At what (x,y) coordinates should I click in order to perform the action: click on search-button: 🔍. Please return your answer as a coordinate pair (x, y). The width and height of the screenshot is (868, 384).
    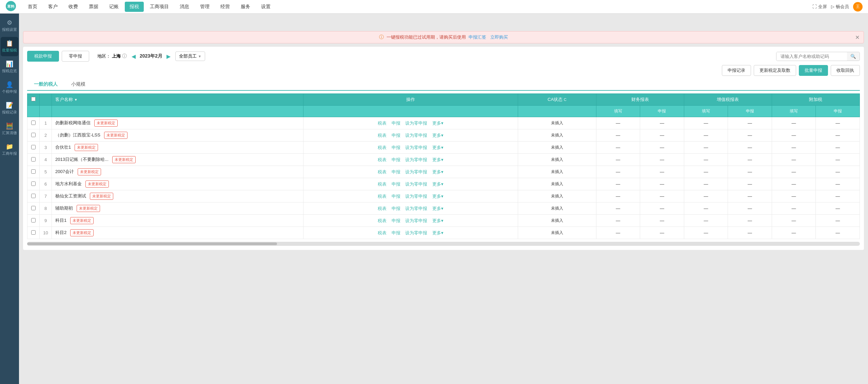
    Looking at the image, I should click on (853, 56).